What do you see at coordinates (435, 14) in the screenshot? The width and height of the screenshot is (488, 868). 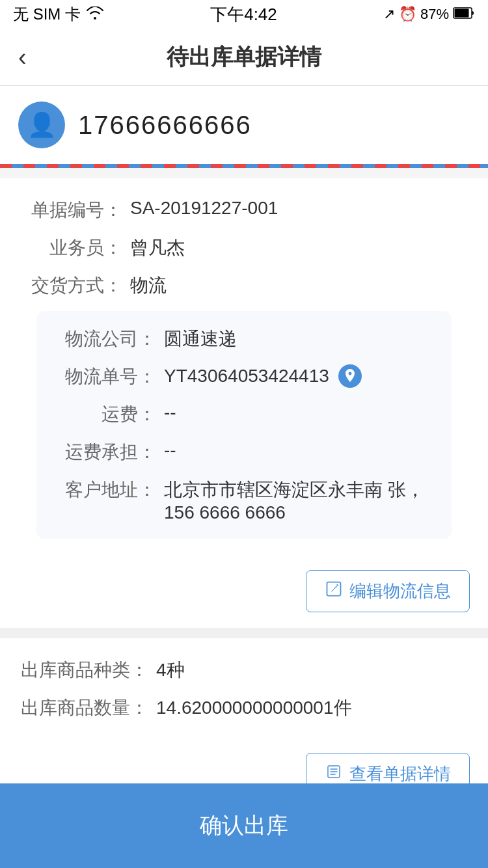 I see `battery-label: 87%` at bounding box center [435, 14].